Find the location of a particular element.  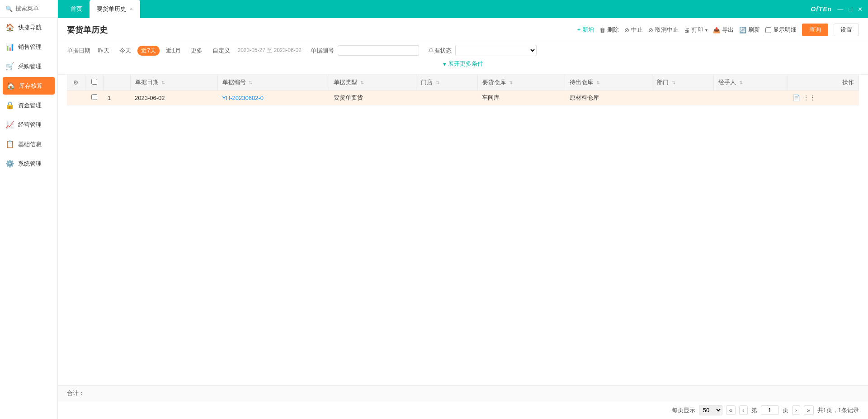

tab-home-label: 首页 is located at coordinates (76, 9).